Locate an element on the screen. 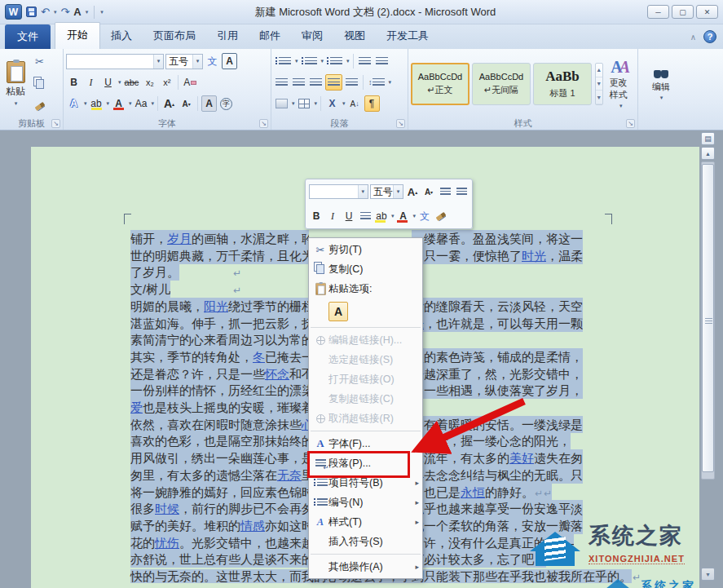 Image resolution: width=723 pixels, height=588 pixels. mini-decrease-indent-button is located at coordinates (445, 192).